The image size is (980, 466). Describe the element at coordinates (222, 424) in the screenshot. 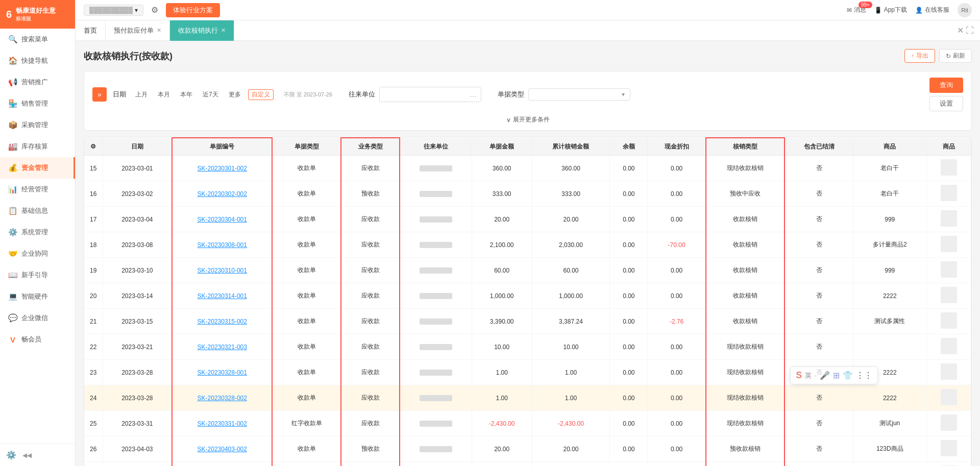

I see `cell-doc-no: SK-20230331-002` at that location.